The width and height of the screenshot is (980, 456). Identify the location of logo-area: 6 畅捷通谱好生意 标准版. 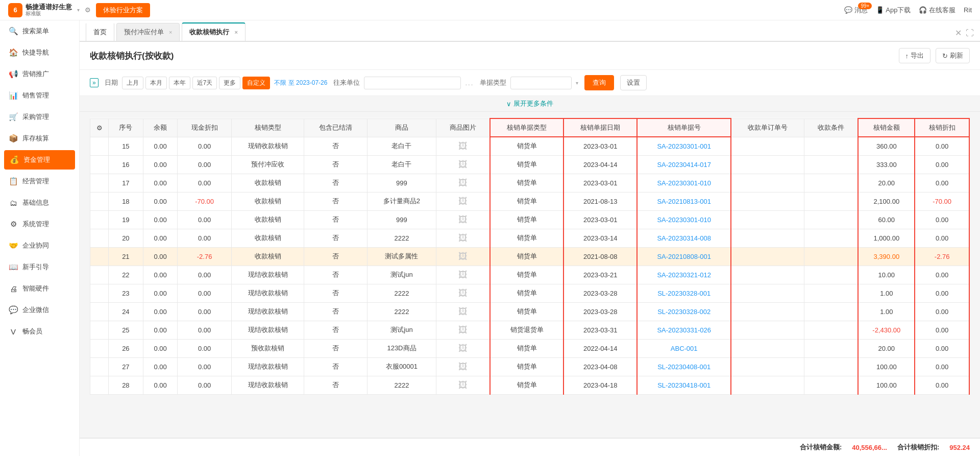
(40, 10).